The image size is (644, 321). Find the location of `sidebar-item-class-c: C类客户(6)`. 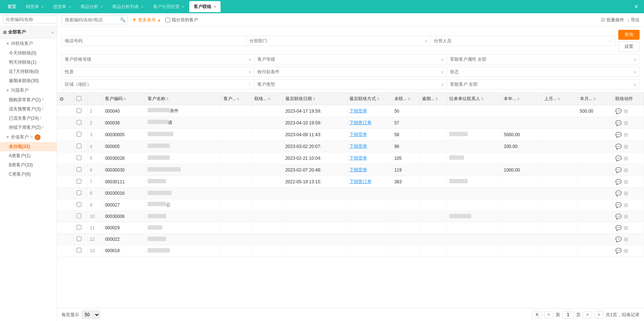

sidebar-item-class-c: C类客户(6) is located at coordinates (28, 174).